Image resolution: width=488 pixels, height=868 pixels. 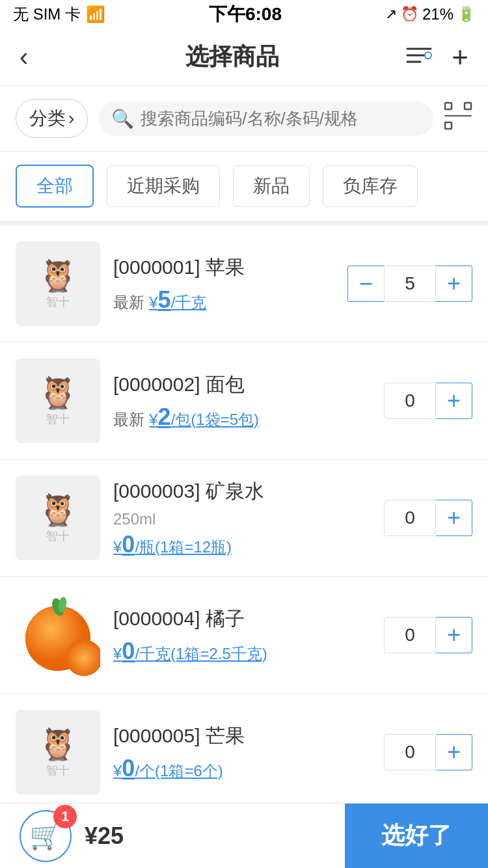 What do you see at coordinates (215, 419) in the screenshot?
I see `price-unit: /包(1袋=5包)` at bounding box center [215, 419].